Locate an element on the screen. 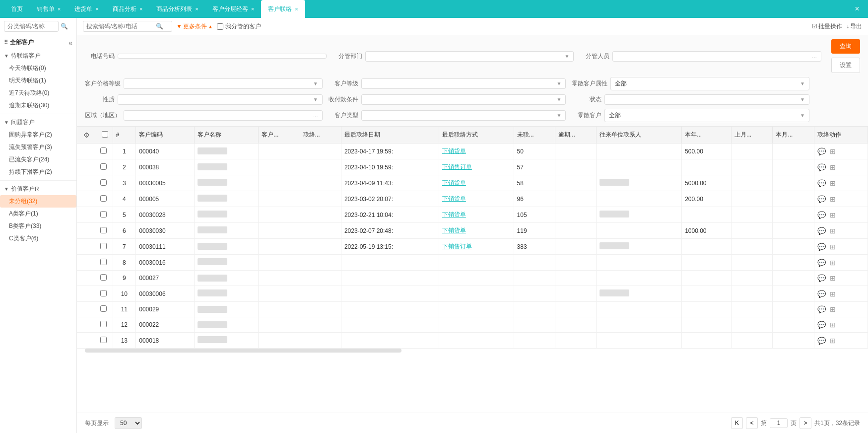  dept-select: ▼ is located at coordinates (469, 57).